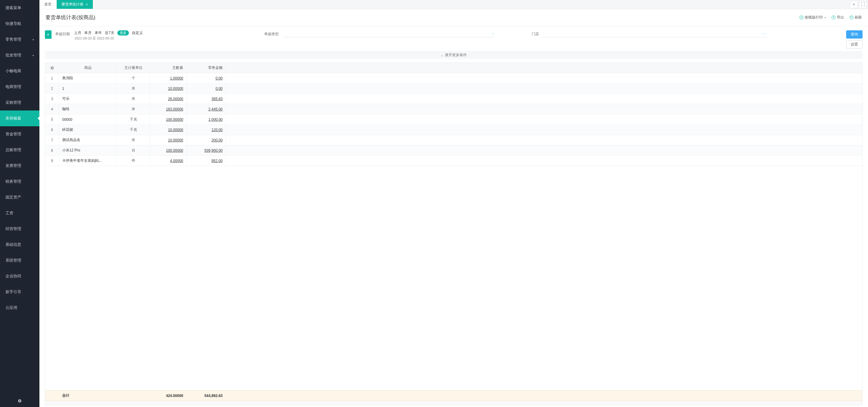 The image size is (868, 407). Describe the element at coordinates (206, 119) in the screenshot. I see `cell-amt: 1,000.00` at that location.